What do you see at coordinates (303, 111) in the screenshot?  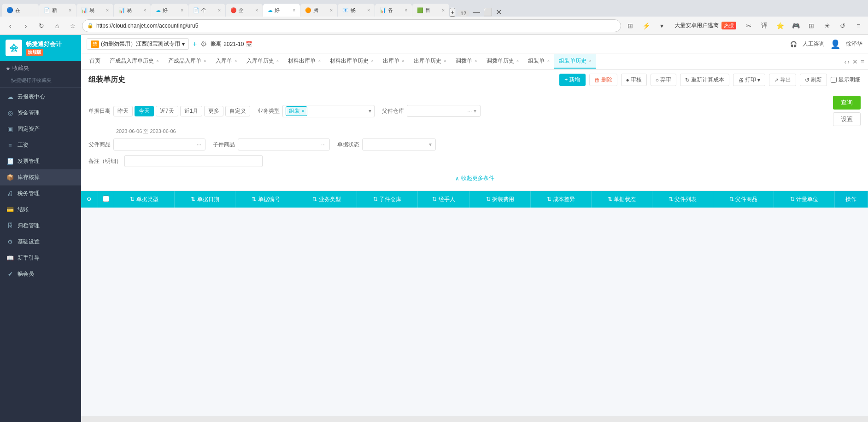 I see `tag-remove-icon: ×` at bounding box center [303, 111].